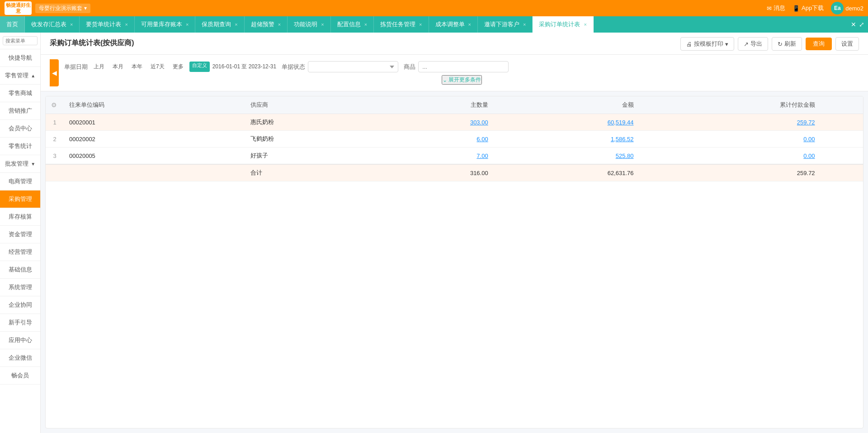 Image resolution: width=868 pixels, height=433 pixels. I want to click on date-range-text: 2016-01-01 至 2023-12-31, so click(244, 67).